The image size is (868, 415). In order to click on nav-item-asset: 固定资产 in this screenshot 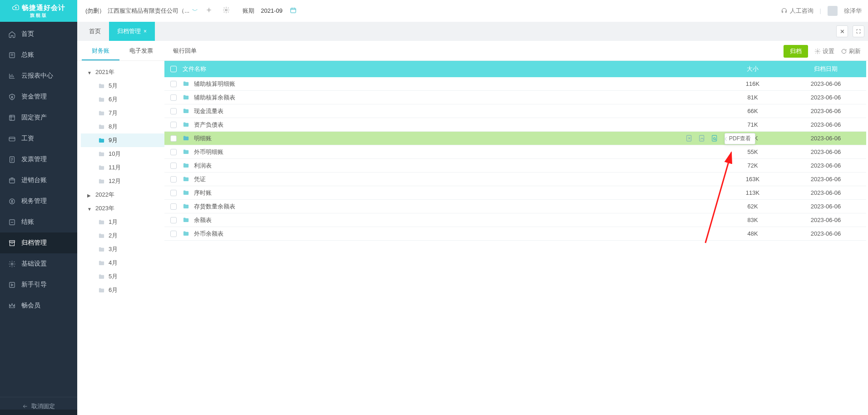, I will do `click(39, 118)`.